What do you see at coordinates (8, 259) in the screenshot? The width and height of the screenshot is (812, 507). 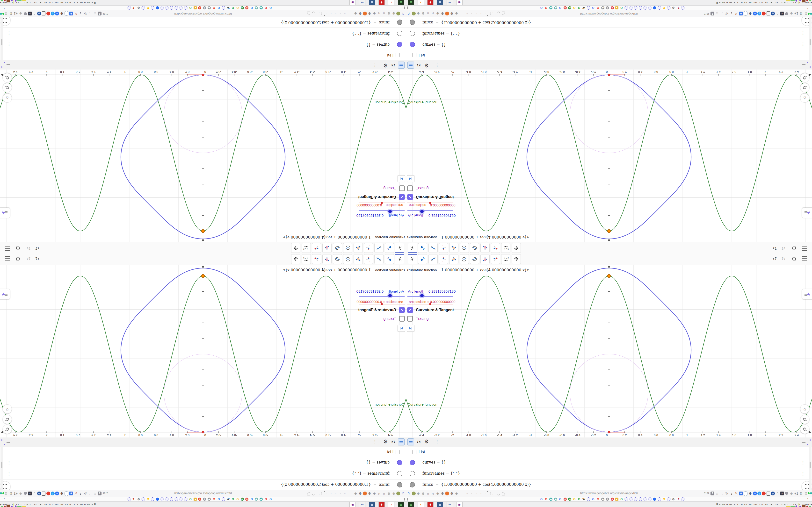 I see `main-menu-button` at bounding box center [8, 259].